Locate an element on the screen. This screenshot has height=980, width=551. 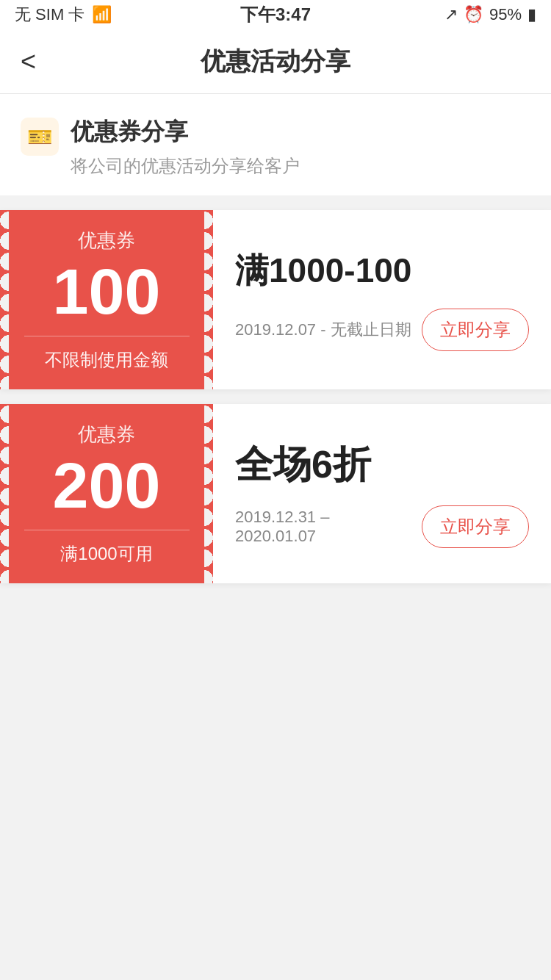
coupon-left-1: 优惠券 100 不限制使用金额 is located at coordinates (107, 300).